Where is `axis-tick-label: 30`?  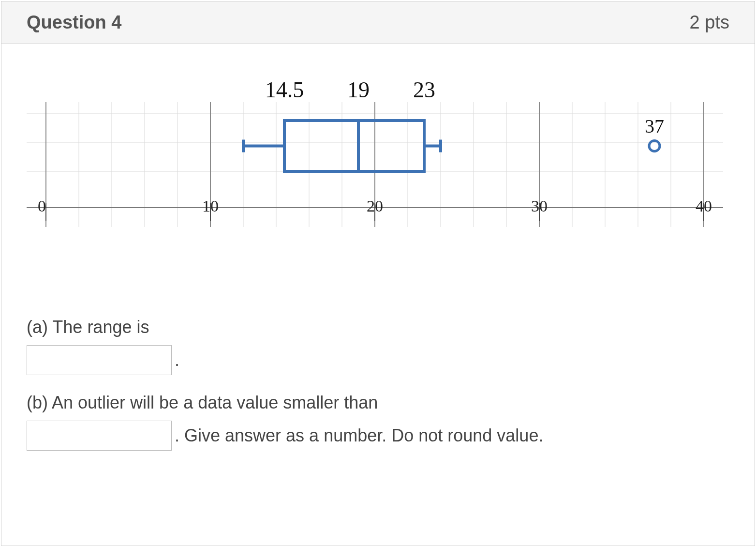 axis-tick-label: 30 is located at coordinates (539, 206).